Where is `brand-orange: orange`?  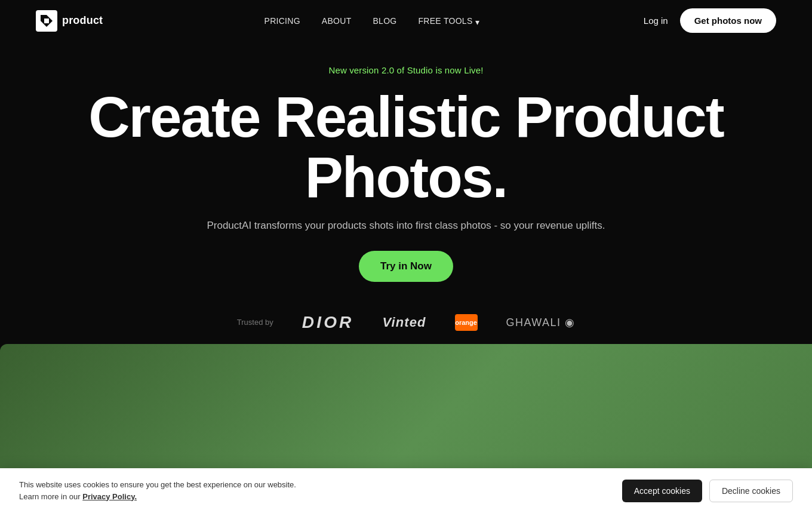 brand-orange: orange is located at coordinates (466, 322).